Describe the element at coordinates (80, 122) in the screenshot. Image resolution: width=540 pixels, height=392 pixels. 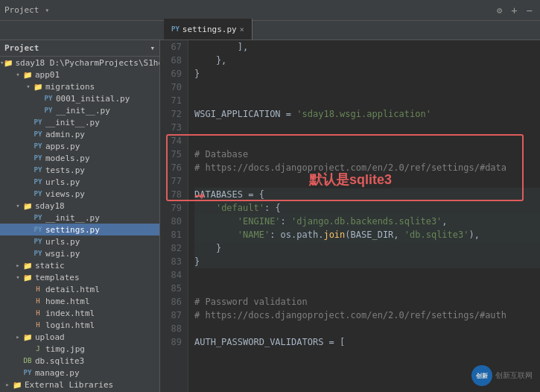
I see `sidebar-item-__init__app.py: PY__init__.py` at that location.